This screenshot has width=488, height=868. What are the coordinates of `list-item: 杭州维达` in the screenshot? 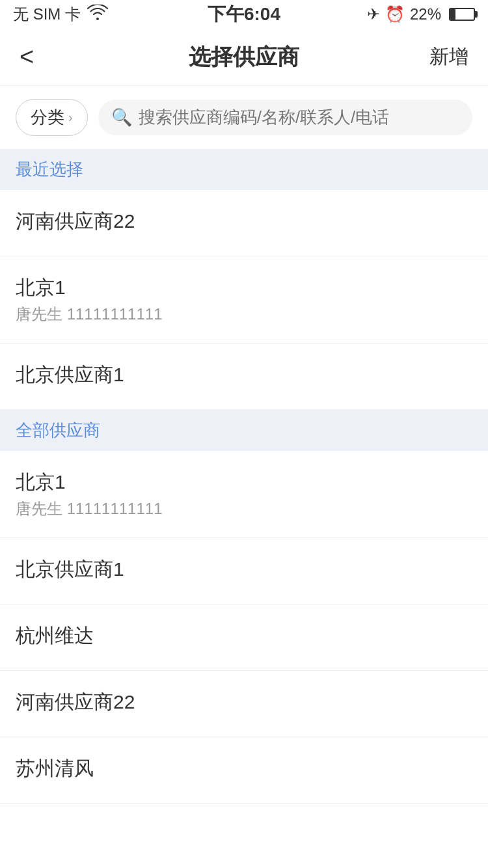 It's located at (244, 638).